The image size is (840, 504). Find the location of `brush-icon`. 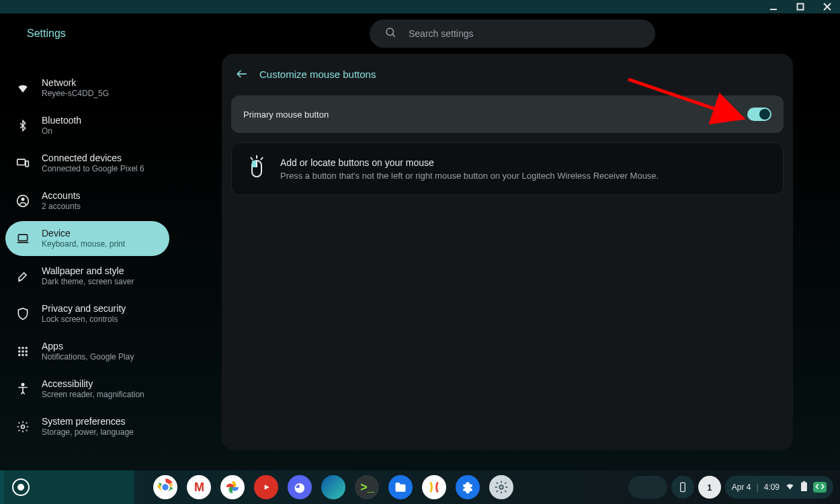

brush-icon is located at coordinates (23, 276).